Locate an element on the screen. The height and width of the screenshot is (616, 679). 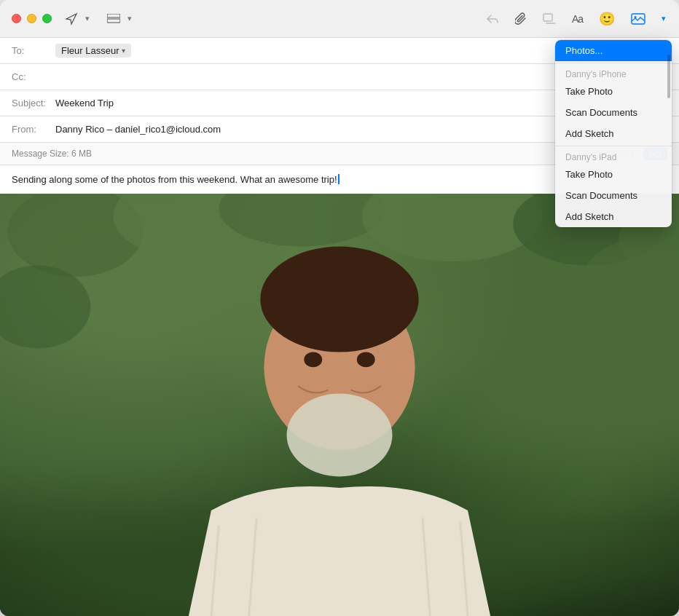
dropdown-item-ipad-add-sketch: Add Sketch is located at coordinates (613, 217).